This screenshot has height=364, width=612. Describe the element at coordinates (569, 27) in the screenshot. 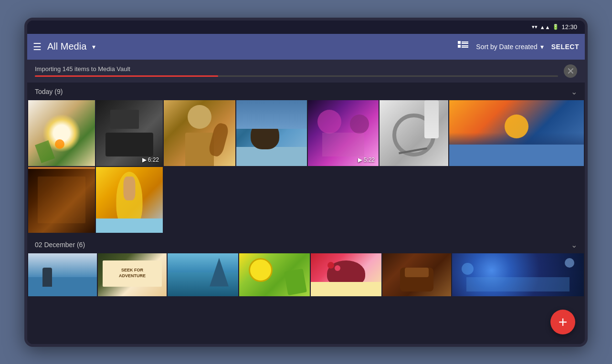

I see `clock: 12:30` at that location.